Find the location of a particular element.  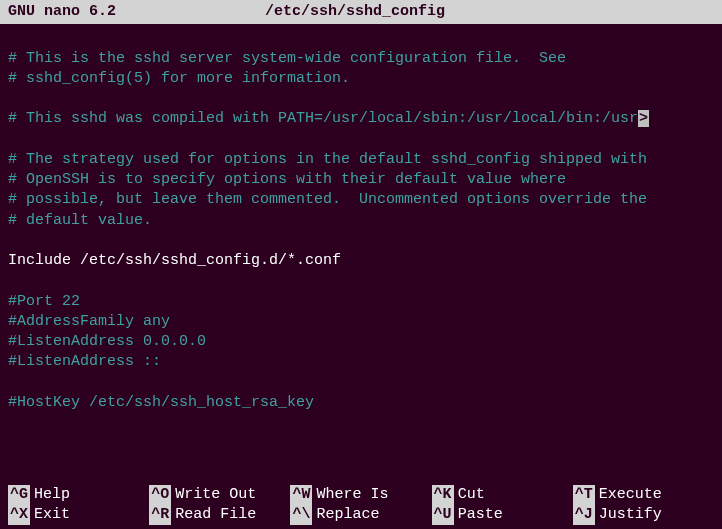

editor-line: # default value. is located at coordinates (361, 221).